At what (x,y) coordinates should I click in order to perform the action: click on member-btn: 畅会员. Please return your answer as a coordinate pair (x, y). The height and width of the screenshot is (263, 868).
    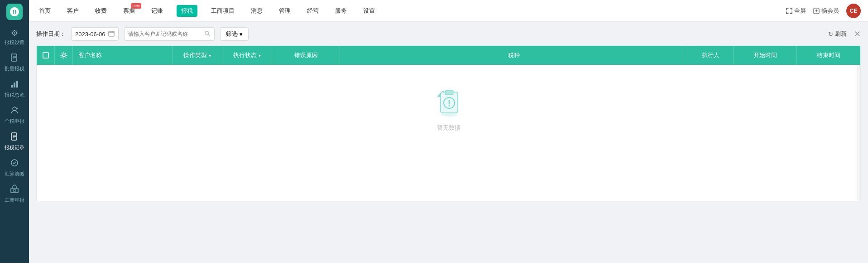
    Looking at the image, I should click on (826, 11).